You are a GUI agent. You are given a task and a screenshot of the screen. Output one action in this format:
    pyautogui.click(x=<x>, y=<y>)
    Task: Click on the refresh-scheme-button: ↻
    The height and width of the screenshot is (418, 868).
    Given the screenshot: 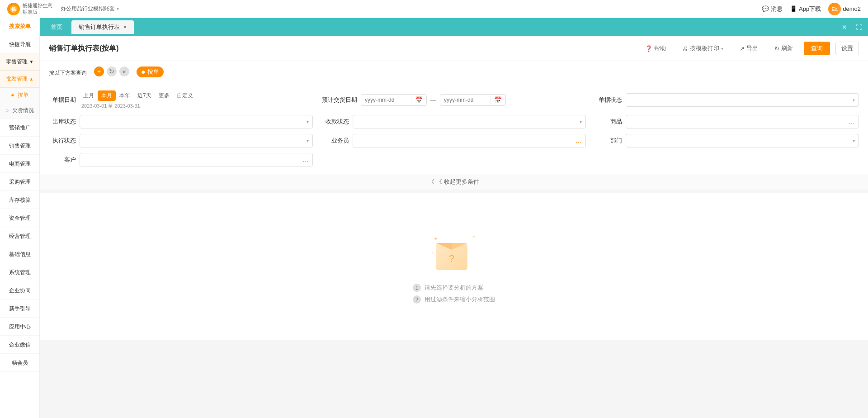 What is the action you would take?
    pyautogui.click(x=112, y=71)
    